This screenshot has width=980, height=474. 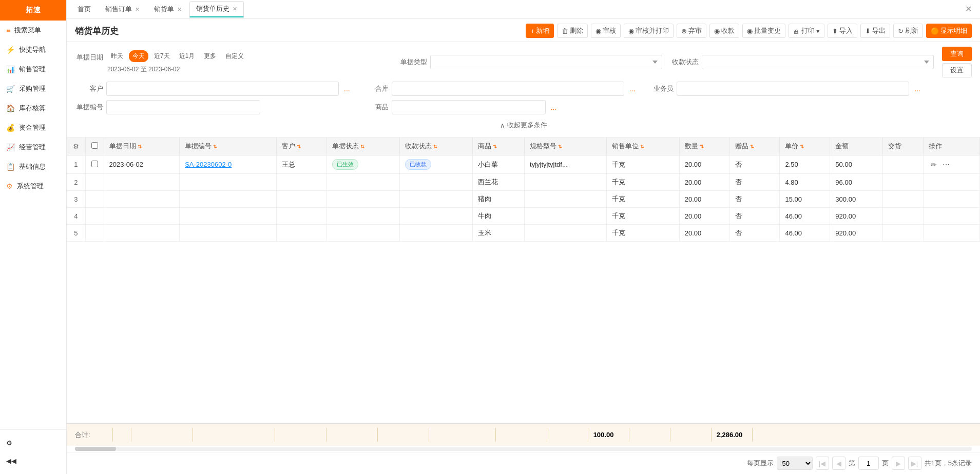 What do you see at coordinates (806, 31) in the screenshot?
I see `print-button: 🖨 打印 ▾` at bounding box center [806, 31].